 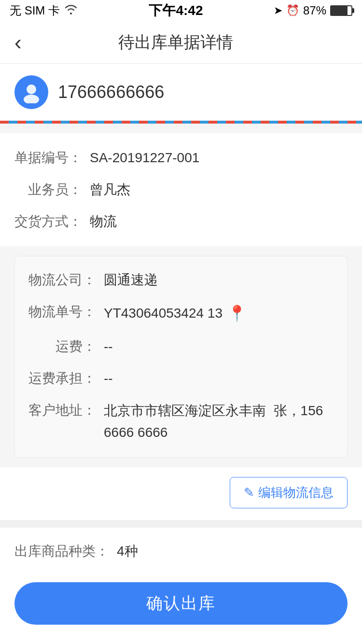 What do you see at coordinates (219, 190) in the screenshot?
I see `salesperson-value: 曾凡杰` at bounding box center [219, 190].